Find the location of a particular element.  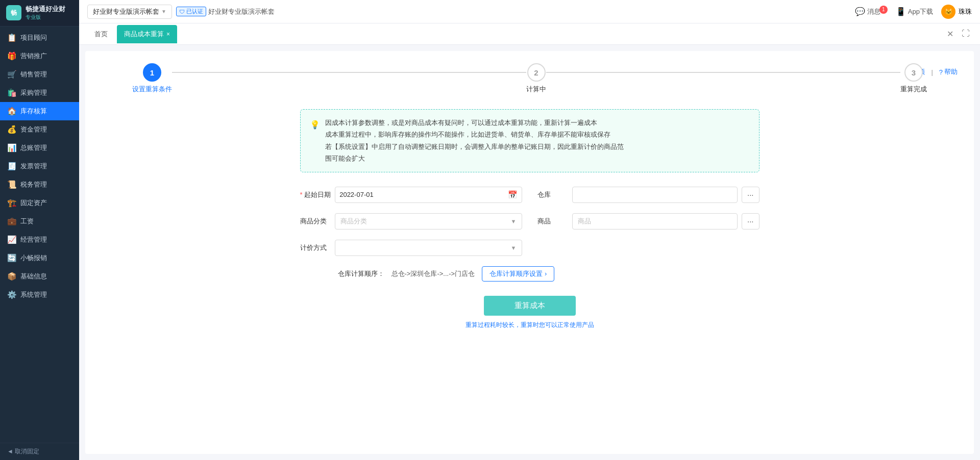

step-2: 2 计算中 is located at coordinates (536, 79).